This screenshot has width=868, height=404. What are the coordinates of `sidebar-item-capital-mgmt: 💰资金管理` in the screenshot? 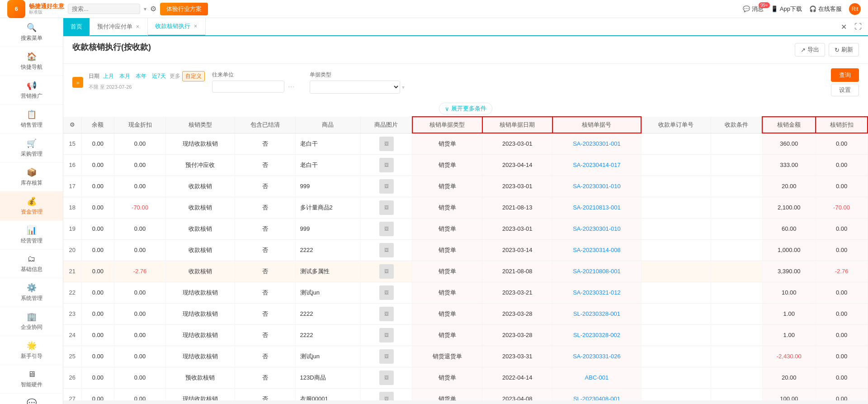 It's located at (32, 206).